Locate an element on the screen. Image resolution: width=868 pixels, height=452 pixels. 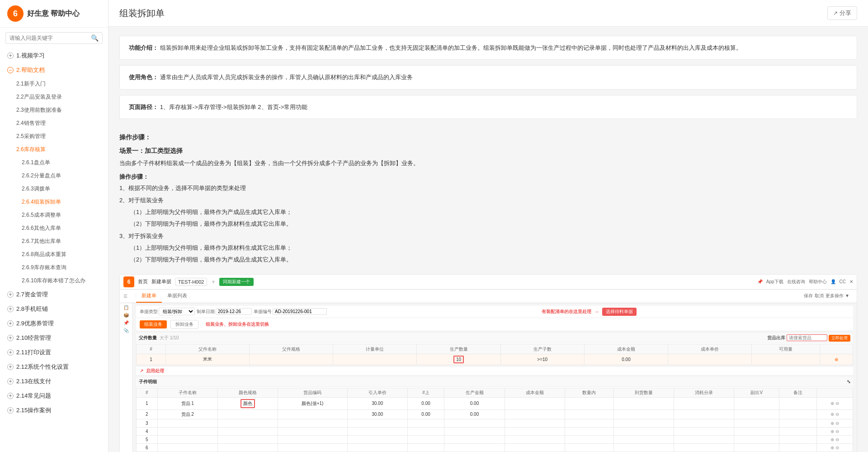
path-text: 1、库存核算->库存管理->组装拆卸单 2、首页->常用功能 is located at coordinates (234, 107).